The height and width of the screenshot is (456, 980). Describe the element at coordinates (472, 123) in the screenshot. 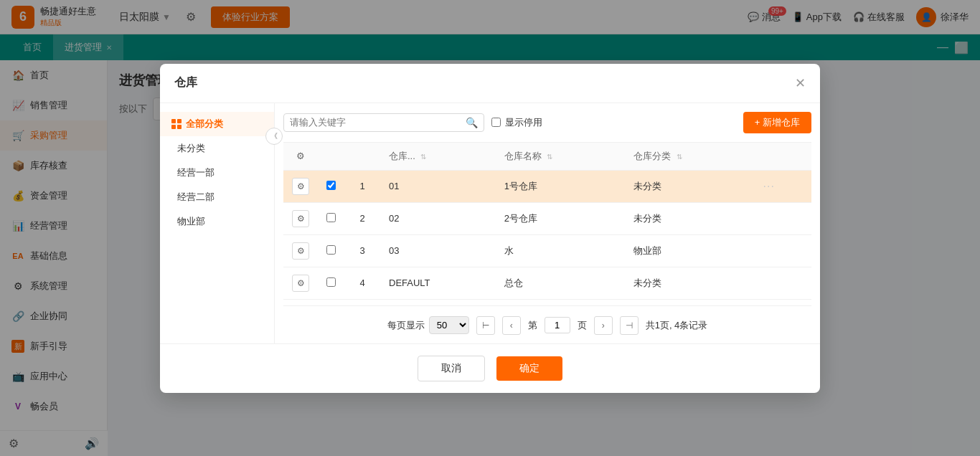

I see `search-icon: 🔍` at that location.